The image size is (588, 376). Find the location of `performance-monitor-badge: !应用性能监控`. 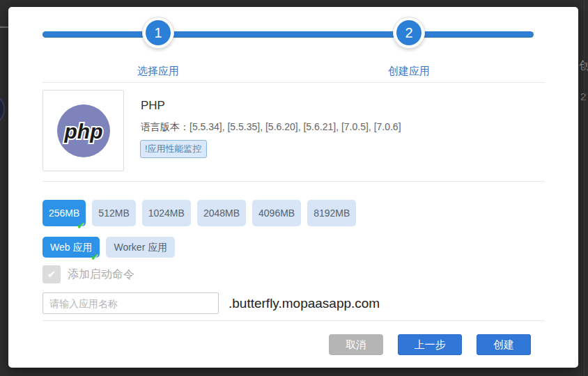

performance-monitor-badge: !应用性能监控 is located at coordinates (173, 149).